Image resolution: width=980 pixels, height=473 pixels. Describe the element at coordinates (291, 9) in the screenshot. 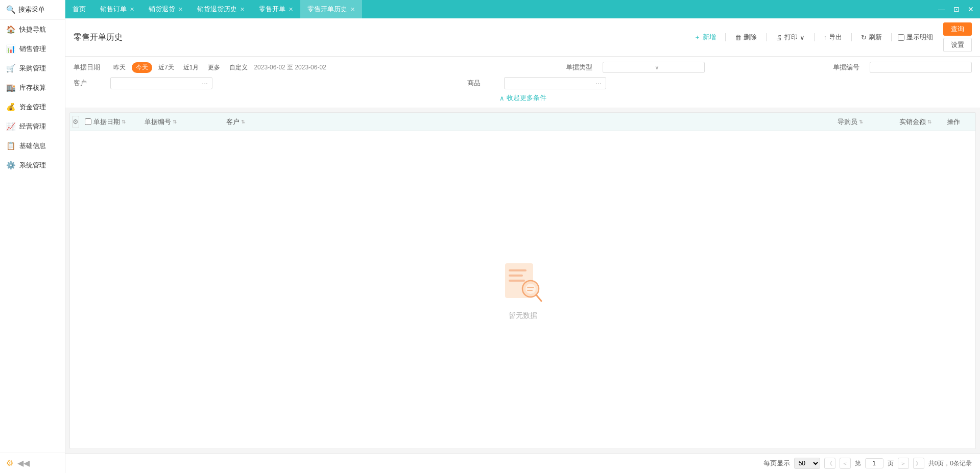

I see `tab-retail-open-close: ✕` at that location.